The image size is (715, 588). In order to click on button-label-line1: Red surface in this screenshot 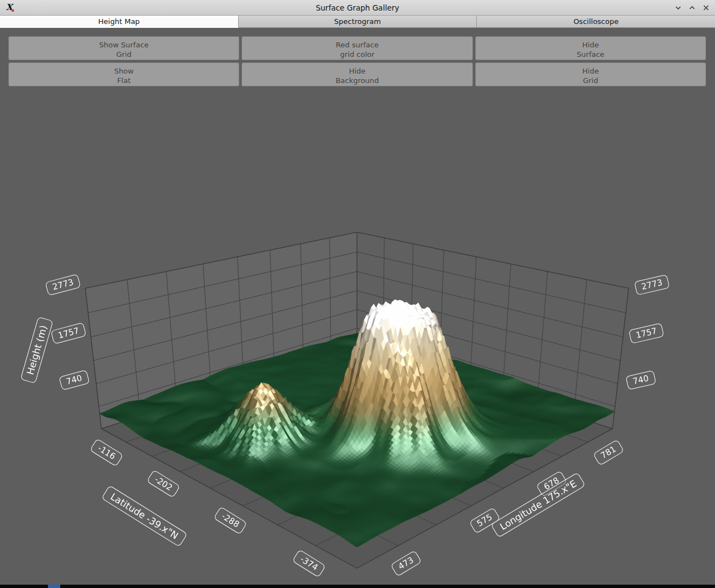, I will do `click(357, 45)`.